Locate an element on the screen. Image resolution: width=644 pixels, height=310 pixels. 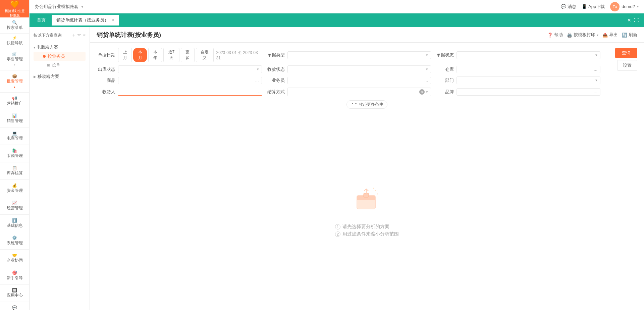
date-btn-more: 更多 is located at coordinates (188, 55).